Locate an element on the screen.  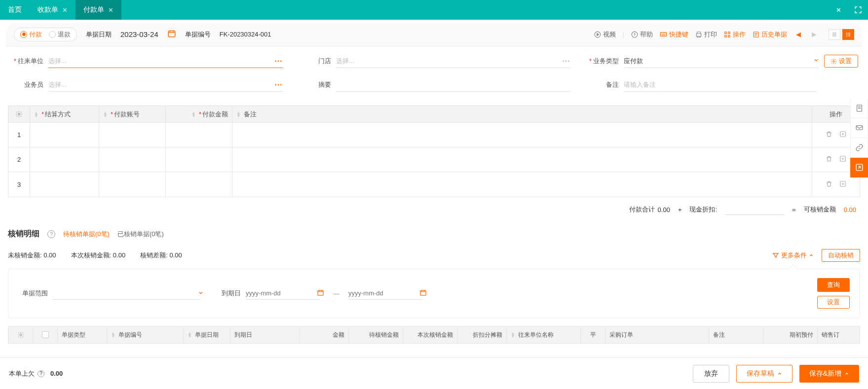
wo-col-po: 采购订单 is located at coordinates (657, 335).